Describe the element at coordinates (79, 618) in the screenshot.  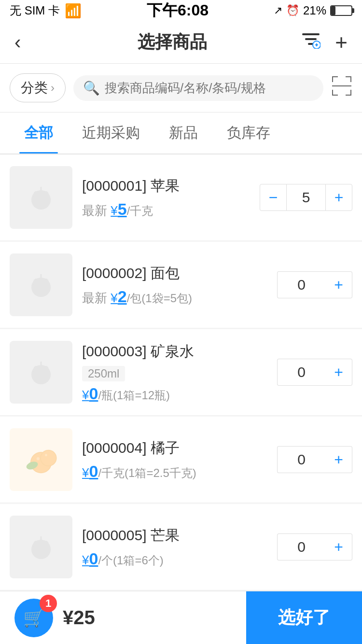
I see `cart-total: ¥25` at that location.